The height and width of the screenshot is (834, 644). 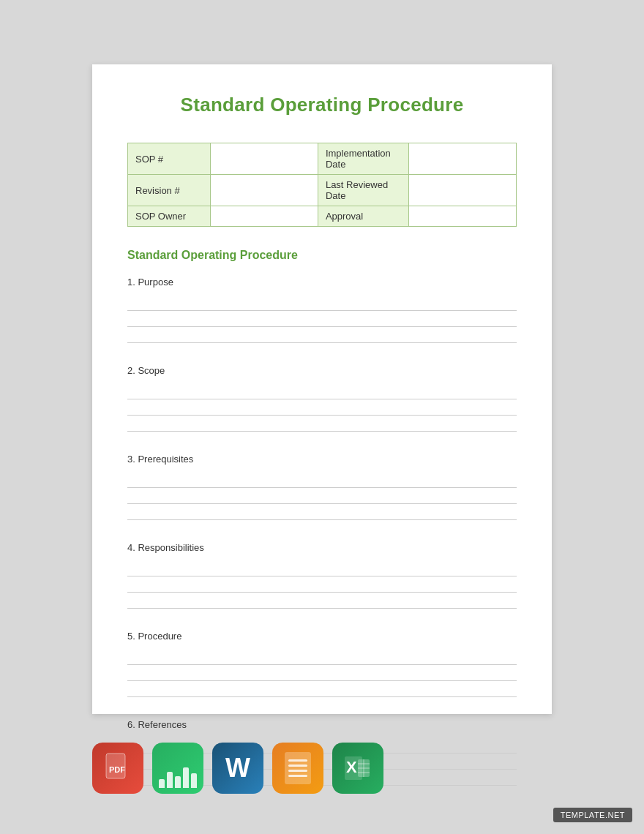 I want to click on impl-date-label: Implementation Date, so click(x=363, y=159).